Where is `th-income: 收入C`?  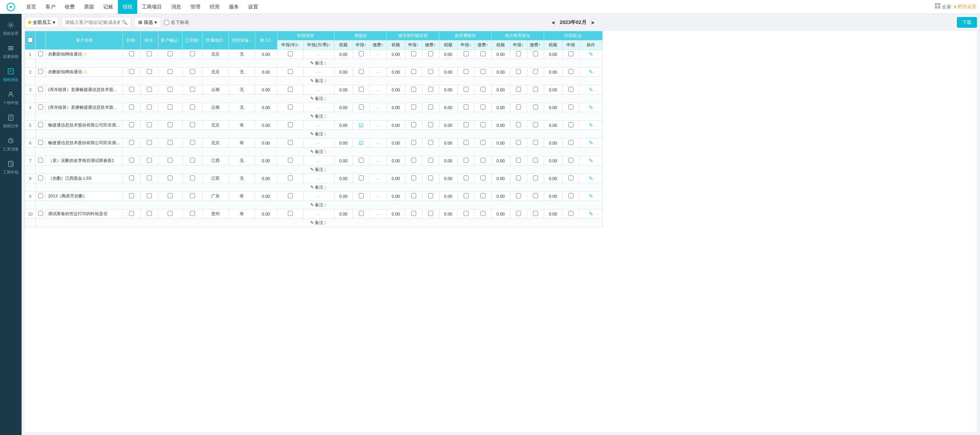
th-income: 收入C is located at coordinates (266, 40).